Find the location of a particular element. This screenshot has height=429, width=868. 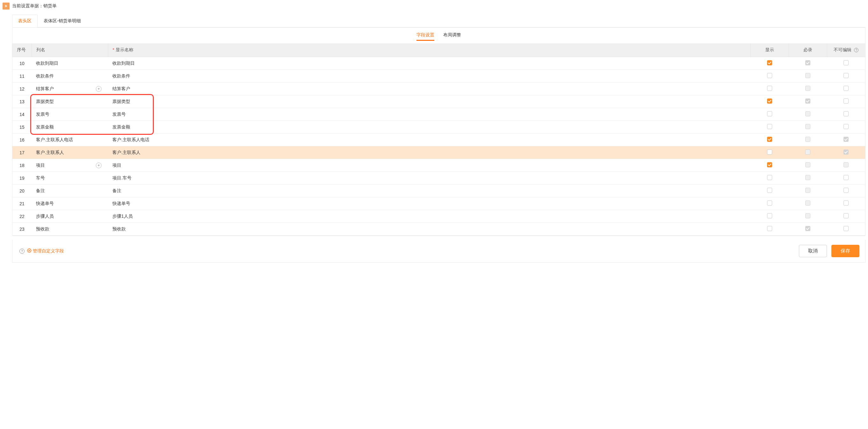

cell-seq: 23 is located at coordinates (22, 229).